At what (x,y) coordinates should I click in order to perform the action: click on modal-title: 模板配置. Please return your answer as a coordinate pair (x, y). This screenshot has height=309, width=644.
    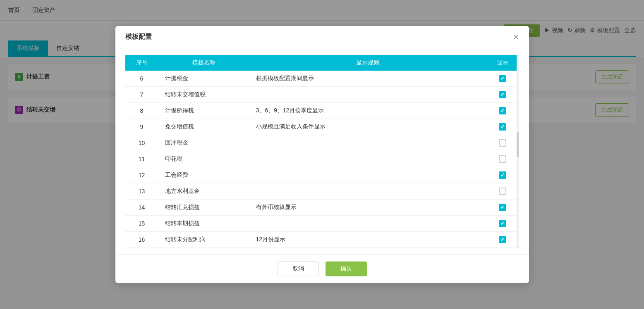
    Looking at the image, I should click on (139, 37).